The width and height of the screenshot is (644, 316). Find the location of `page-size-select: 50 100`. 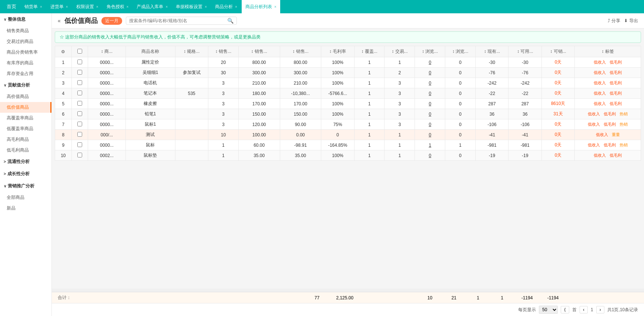

page-size-select: 50 100 is located at coordinates (549, 310).